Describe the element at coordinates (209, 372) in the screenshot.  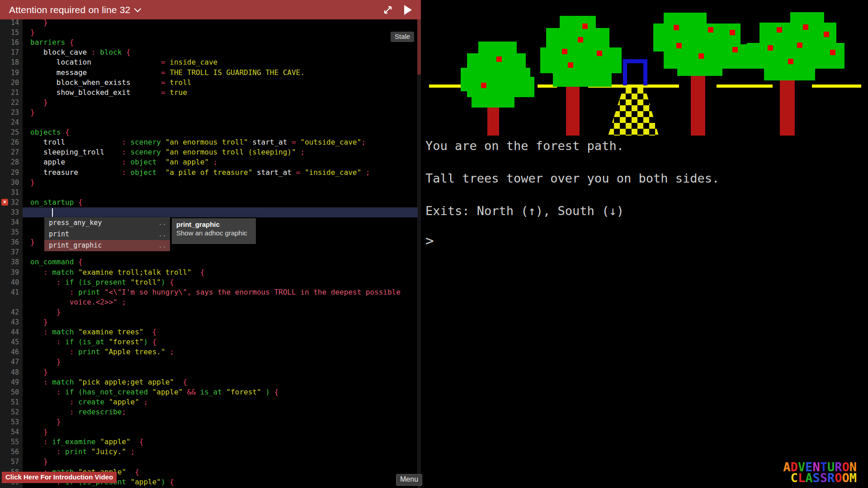
I see `code-line: 48 }` at that location.